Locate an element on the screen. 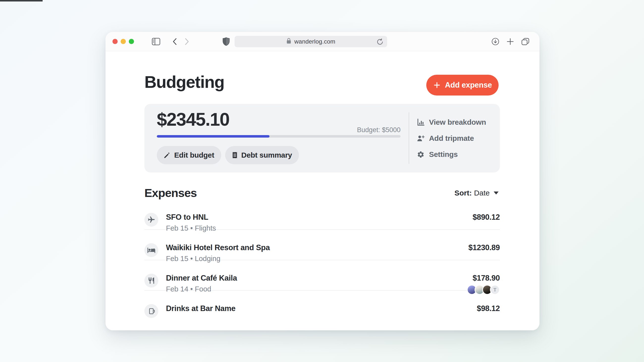 Image resolution: width=644 pixels, height=362 pixels. budget-card-actions: View breakdown Add tripmate is located at coordinates (452, 138).